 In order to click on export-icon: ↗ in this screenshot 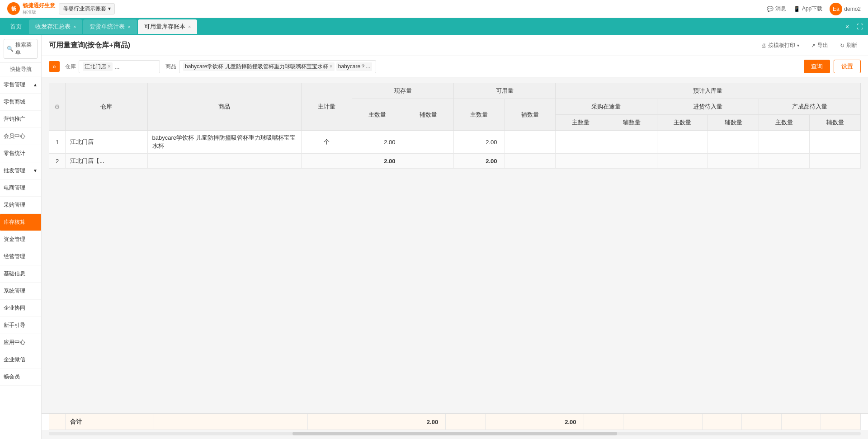, I will do `click(813, 46)`.